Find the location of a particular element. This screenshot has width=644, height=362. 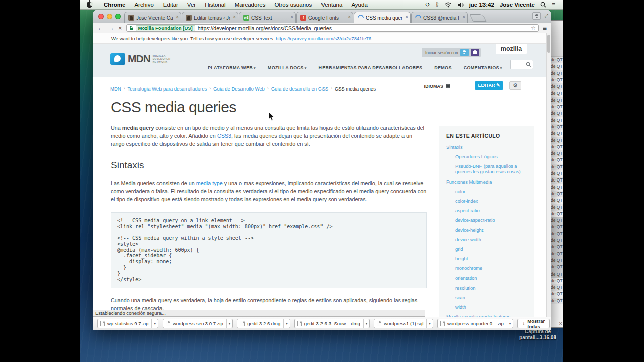

toc-link: color is located at coordinates (492, 192).